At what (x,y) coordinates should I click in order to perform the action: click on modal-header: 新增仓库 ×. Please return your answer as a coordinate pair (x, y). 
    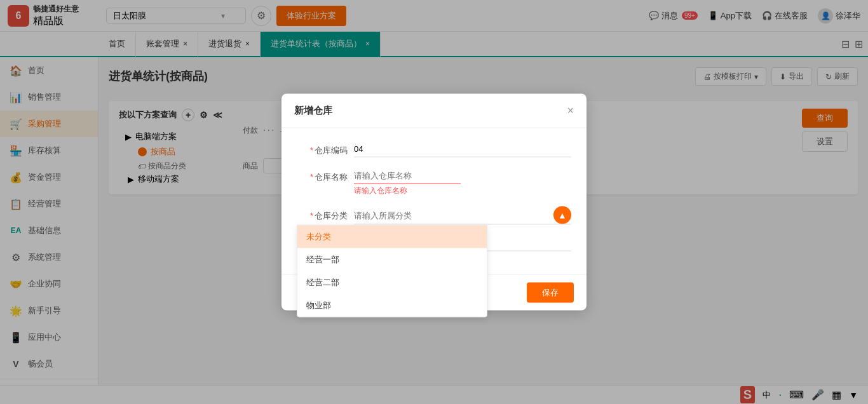
    Looking at the image, I should click on (434, 111).